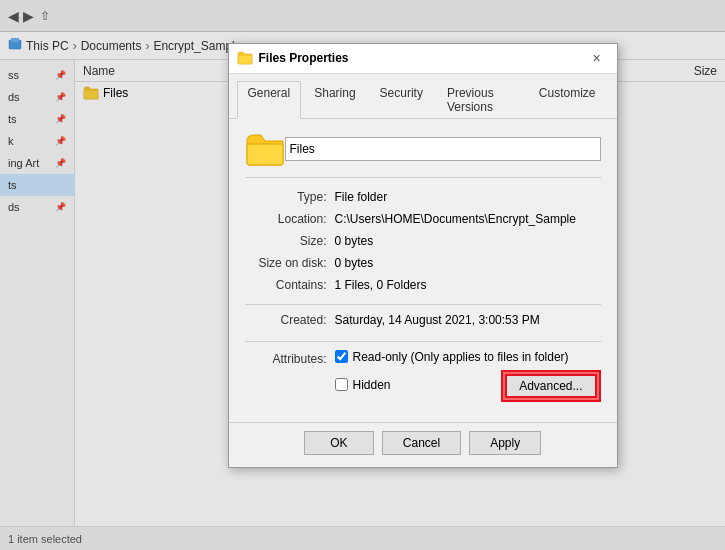  What do you see at coordinates (597, 58) in the screenshot?
I see `dialog-close-button: ×` at bounding box center [597, 58].